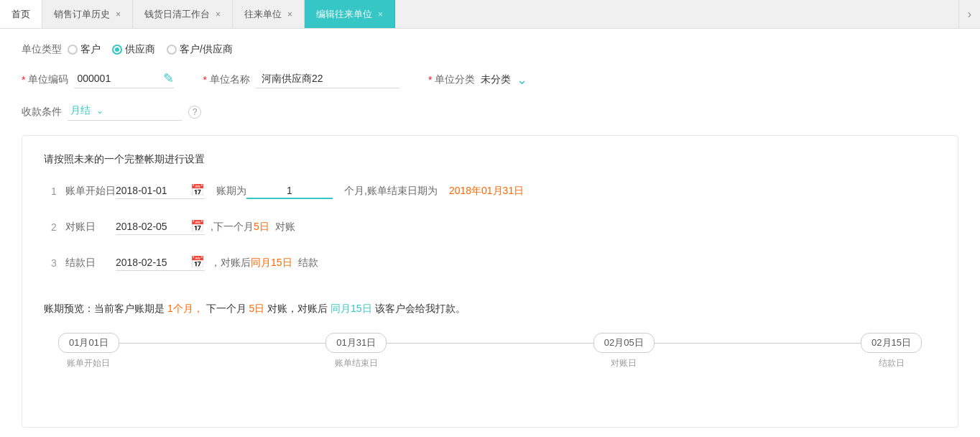 This screenshot has width=980, height=437. Describe the element at coordinates (204, 80) in the screenshot. I see `unit-name-star: *` at that location.